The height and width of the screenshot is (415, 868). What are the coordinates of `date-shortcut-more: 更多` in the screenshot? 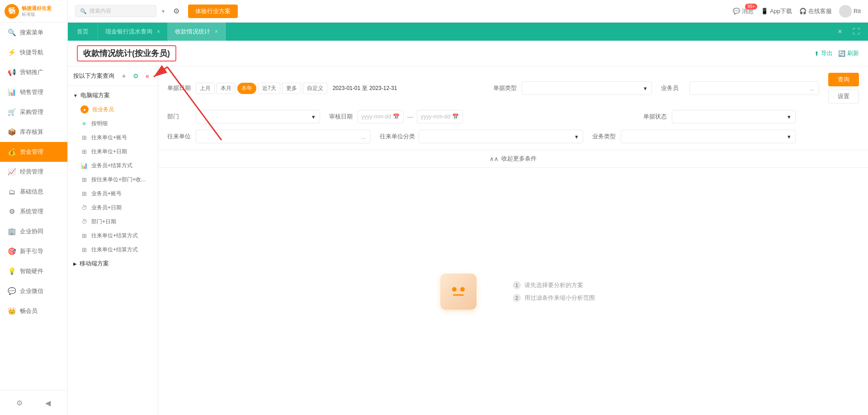 It's located at (292, 89).